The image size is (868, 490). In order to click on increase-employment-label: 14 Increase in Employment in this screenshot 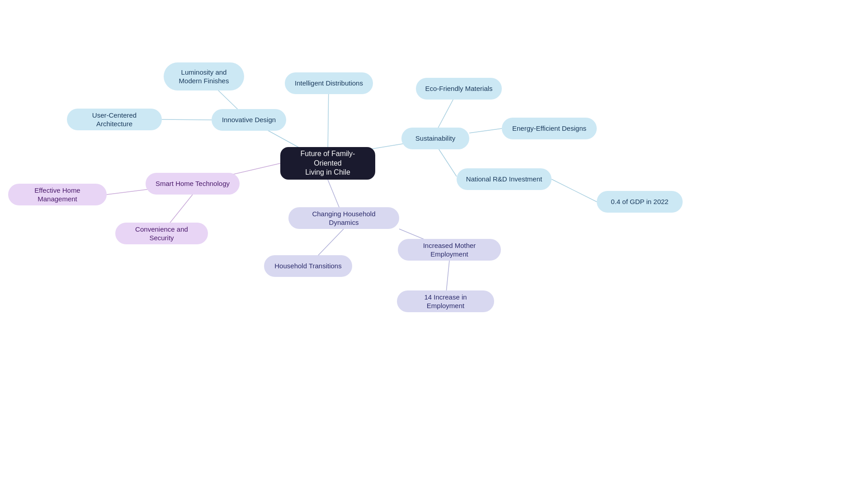, I will do `click(446, 301)`.